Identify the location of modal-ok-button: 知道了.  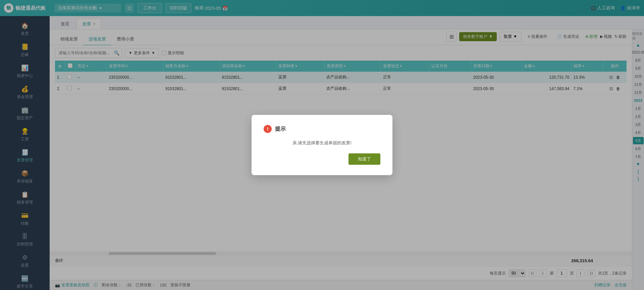
(364, 159).